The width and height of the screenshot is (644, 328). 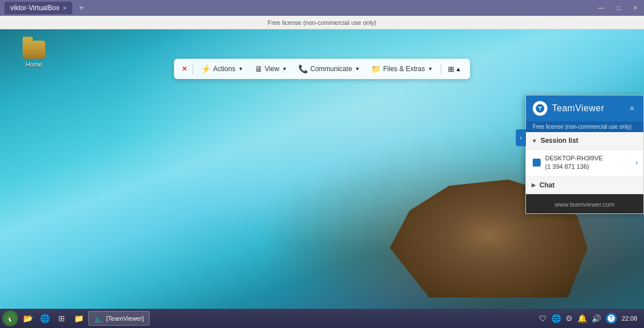 I want to click on tray-shield-icon: 🛡, so click(x=543, y=318).